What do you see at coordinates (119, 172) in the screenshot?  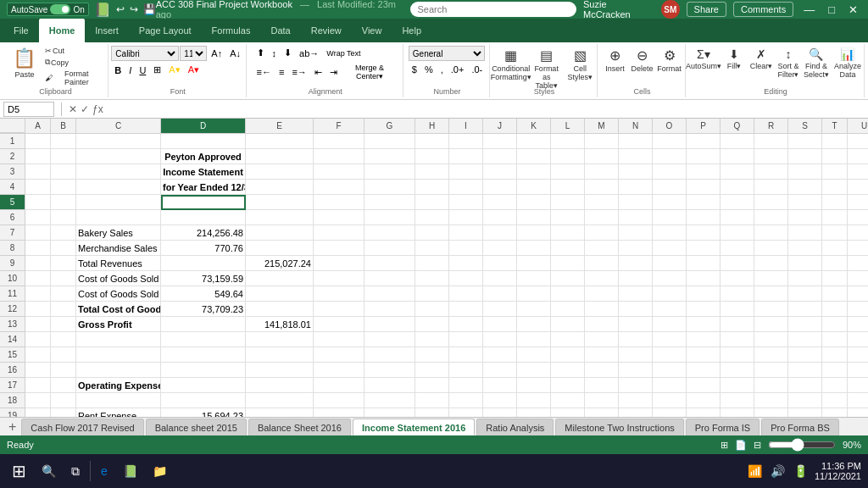 I see `cell-C3` at bounding box center [119, 172].